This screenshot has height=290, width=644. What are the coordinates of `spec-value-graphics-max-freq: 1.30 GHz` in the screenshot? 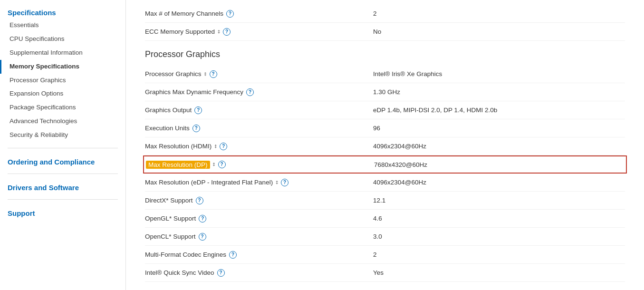 It's located at (499, 92).